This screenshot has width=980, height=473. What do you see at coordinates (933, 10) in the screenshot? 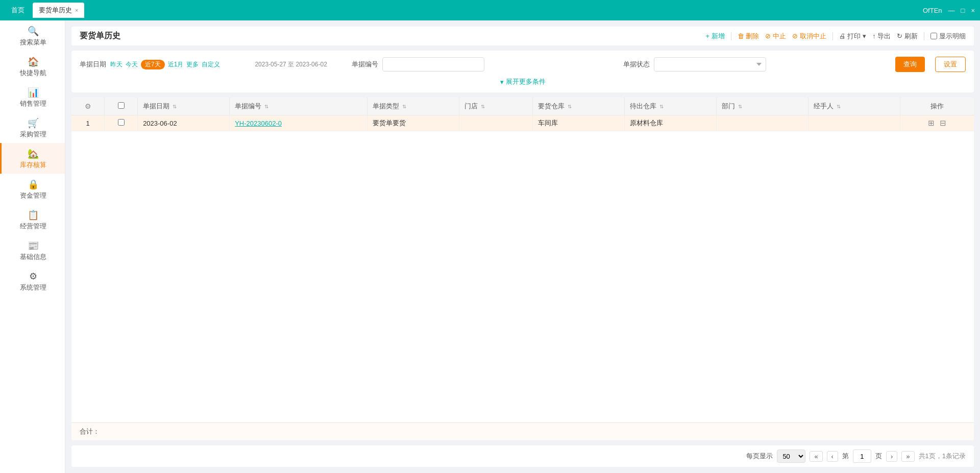
I see `often-label: OfTEn` at bounding box center [933, 10].